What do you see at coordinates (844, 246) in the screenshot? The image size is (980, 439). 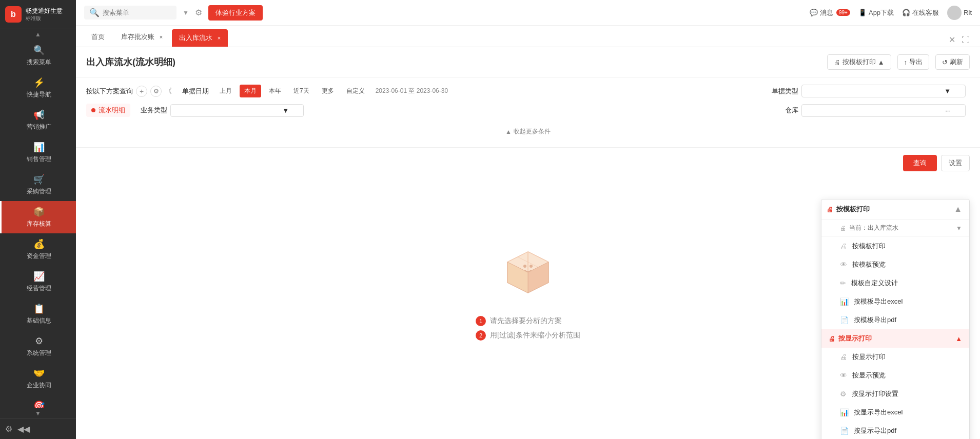 I see `template-print-icon: 🖨` at bounding box center [844, 246].